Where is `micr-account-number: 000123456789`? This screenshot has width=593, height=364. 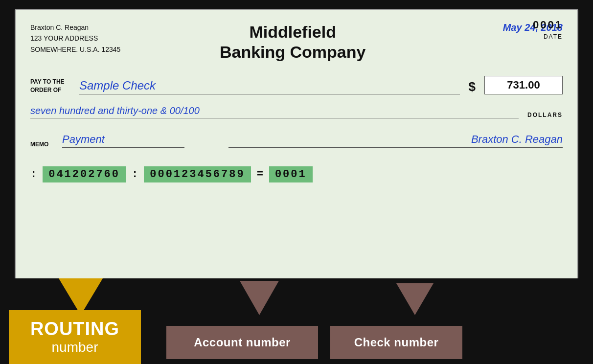
micr-account-number: 000123456789 is located at coordinates (197, 174).